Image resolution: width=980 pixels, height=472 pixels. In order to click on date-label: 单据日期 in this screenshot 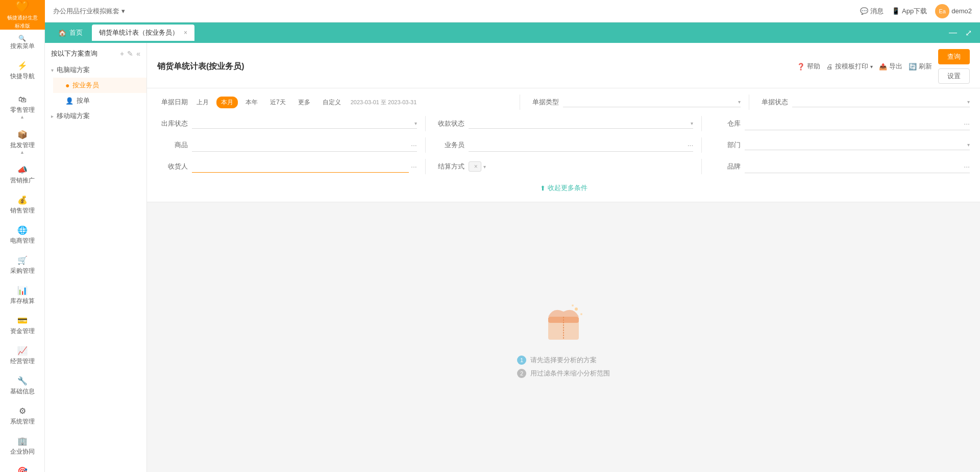, I will do `click(173, 102)`.